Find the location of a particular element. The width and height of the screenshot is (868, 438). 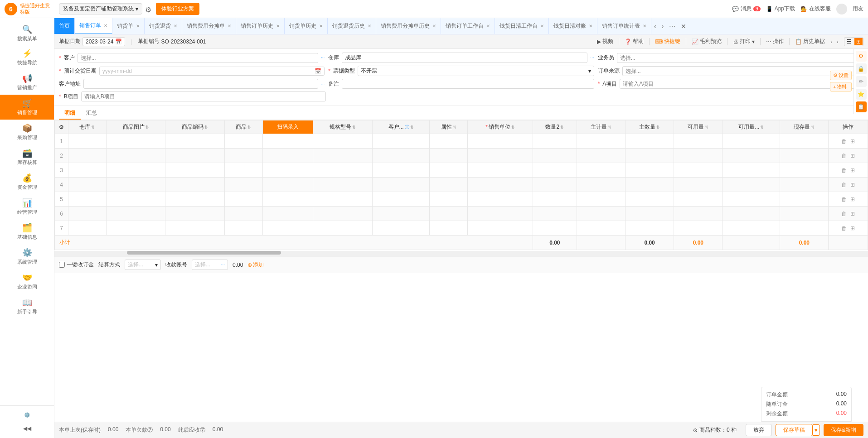

row-2-warehouse is located at coordinates (87, 156).